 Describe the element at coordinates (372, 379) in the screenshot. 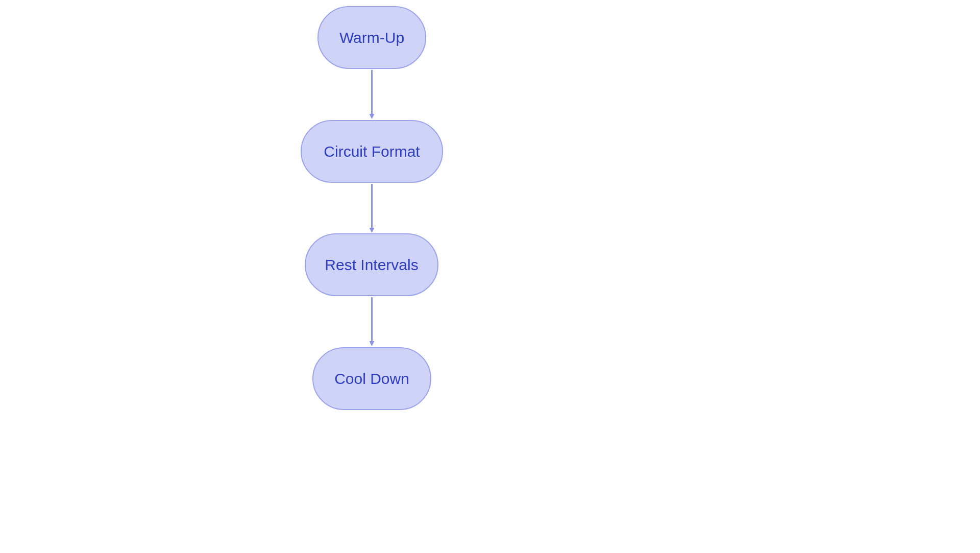

I see `node-label: Cool Down` at that location.